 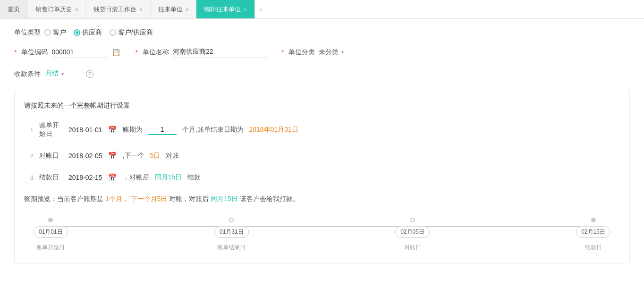 I want to click on timeline-badge-1: 01月01日, so click(x=51, y=232).